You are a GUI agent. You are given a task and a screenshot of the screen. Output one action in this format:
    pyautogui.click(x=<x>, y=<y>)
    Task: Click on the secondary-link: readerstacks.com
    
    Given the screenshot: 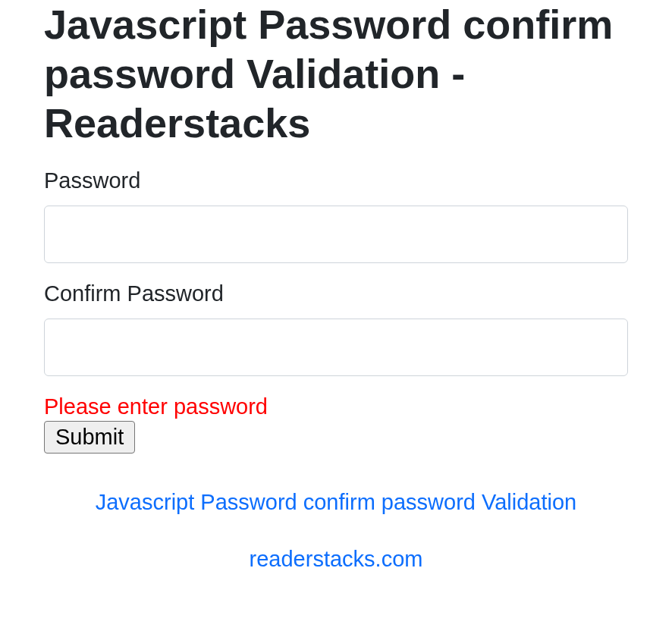 What is the action you would take?
    pyautogui.click(x=336, y=560)
    